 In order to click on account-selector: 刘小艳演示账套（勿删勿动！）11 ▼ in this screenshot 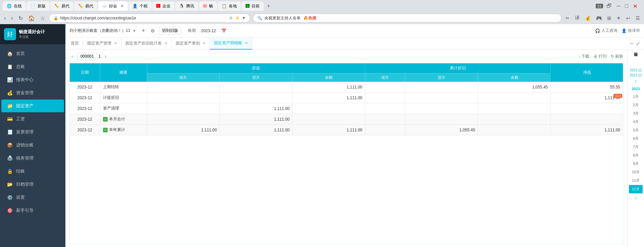, I will do `click(103, 31)`.